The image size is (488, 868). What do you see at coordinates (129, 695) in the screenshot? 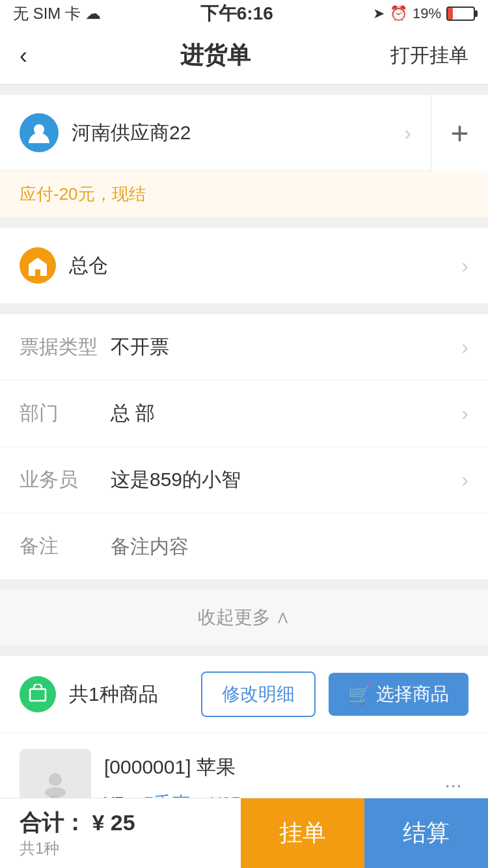
I see `products-count: 共1种商品` at bounding box center [129, 695].